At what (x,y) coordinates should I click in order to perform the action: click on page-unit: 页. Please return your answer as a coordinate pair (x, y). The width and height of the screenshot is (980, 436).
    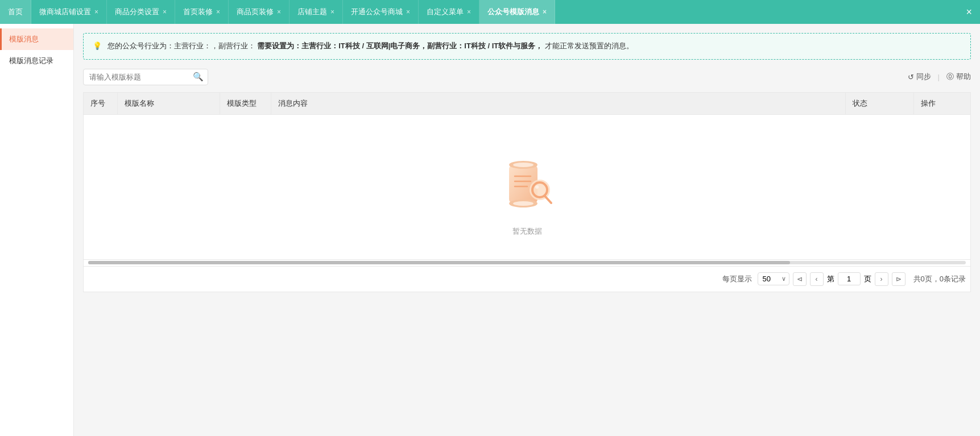
    Looking at the image, I should click on (868, 279).